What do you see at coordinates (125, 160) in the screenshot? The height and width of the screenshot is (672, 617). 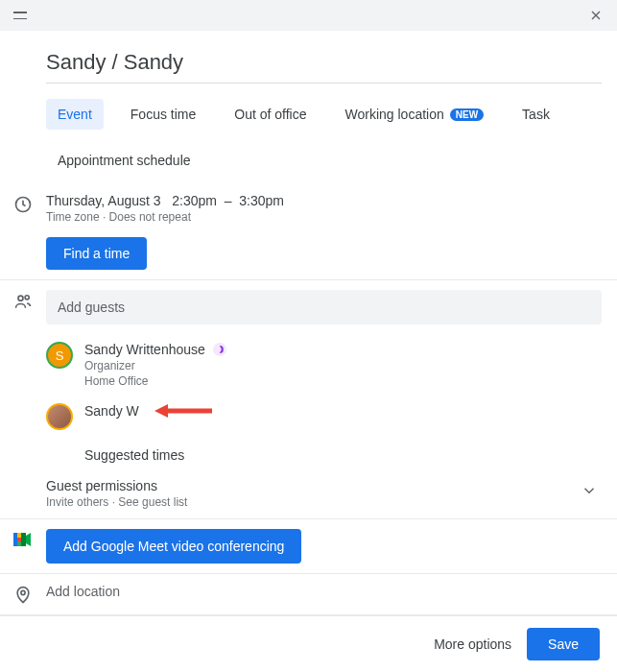 I see `tab-appointment-schedule: Appointment schedule` at bounding box center [125, 160].